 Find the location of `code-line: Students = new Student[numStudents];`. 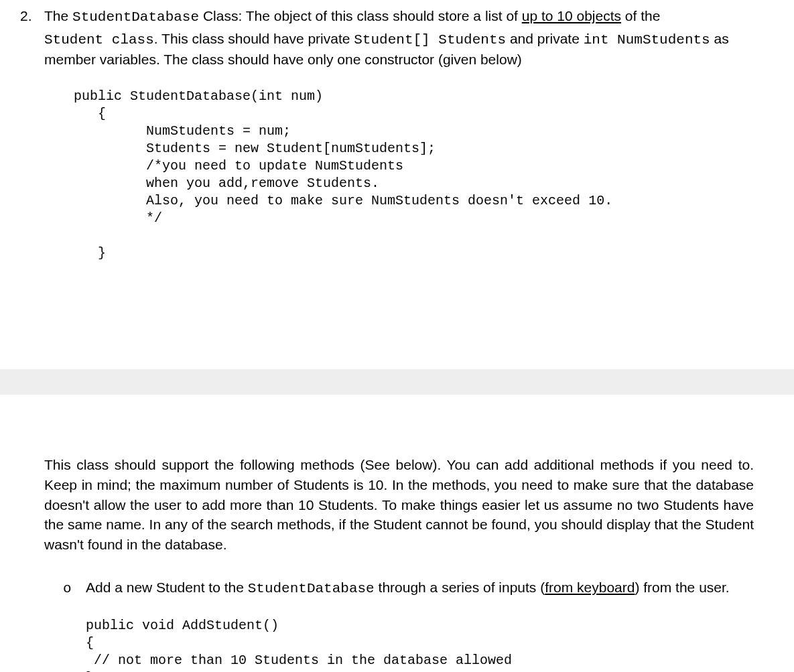

code-line: Students = new Student[numStudents]; is located at coordinates (255, 149).